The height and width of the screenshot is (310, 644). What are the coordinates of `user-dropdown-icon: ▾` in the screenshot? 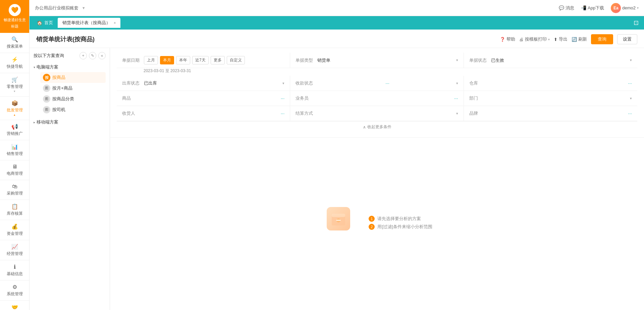 It's located at (638, 8).